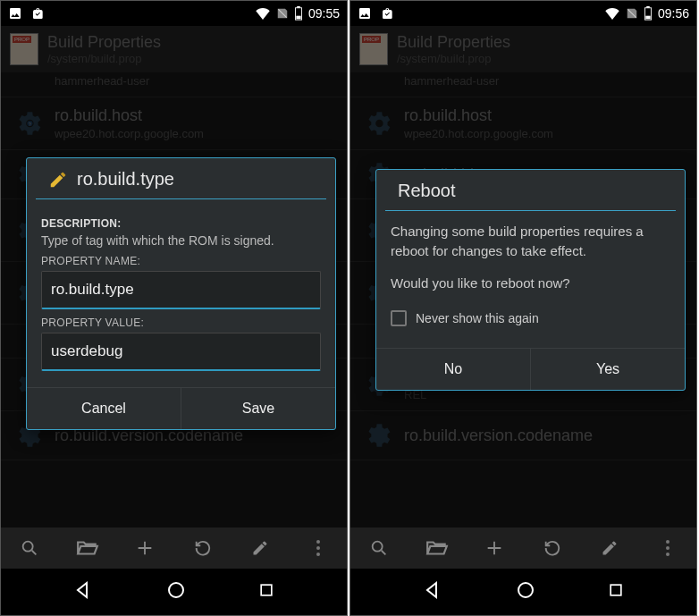  Describe the element at coordinates (181, 352) in the screenshot. I see `property-value-input` at that location.